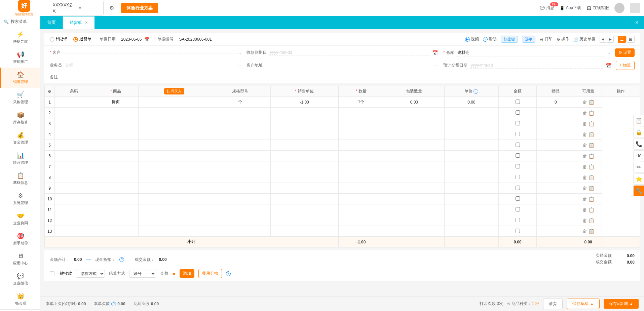  I want to click on expected-date-cal-icon: 📅, so click(608, 66).